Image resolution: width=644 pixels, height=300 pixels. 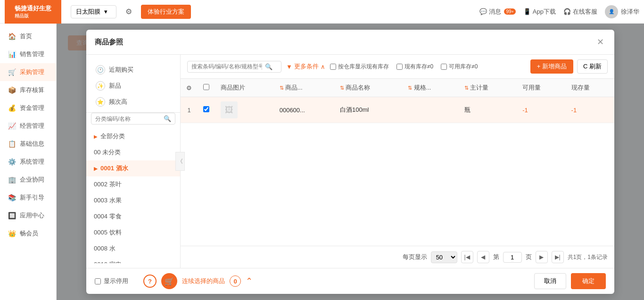 I want to click on sidebar-item-sales: 📊 销售管理, so click(x=28, y=54).